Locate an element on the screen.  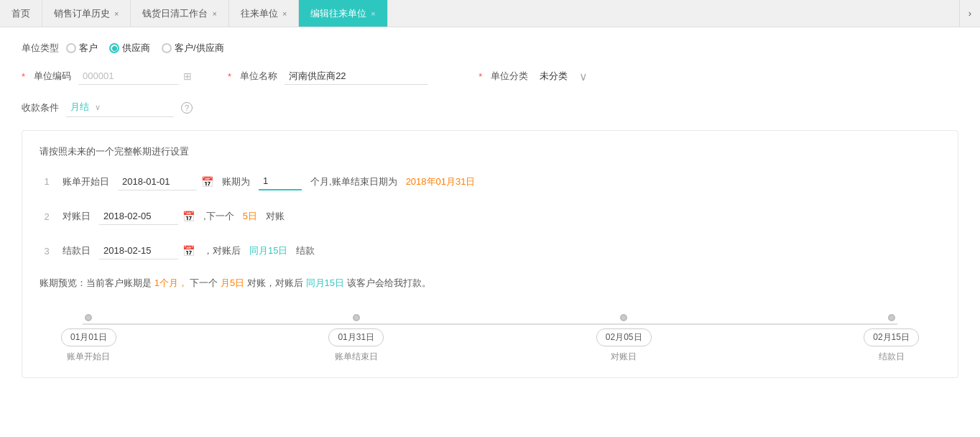
unit-fields-row: * 单位编码 ⊞ * 单位名称 * 单位分类 未分类 ∨ is located at coordinates (490, 76).